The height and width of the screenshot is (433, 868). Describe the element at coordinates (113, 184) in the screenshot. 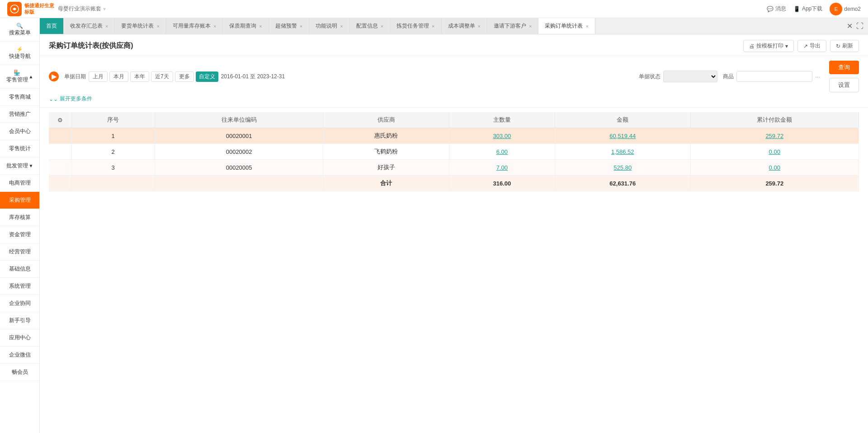

I see `footer-index` at that location.